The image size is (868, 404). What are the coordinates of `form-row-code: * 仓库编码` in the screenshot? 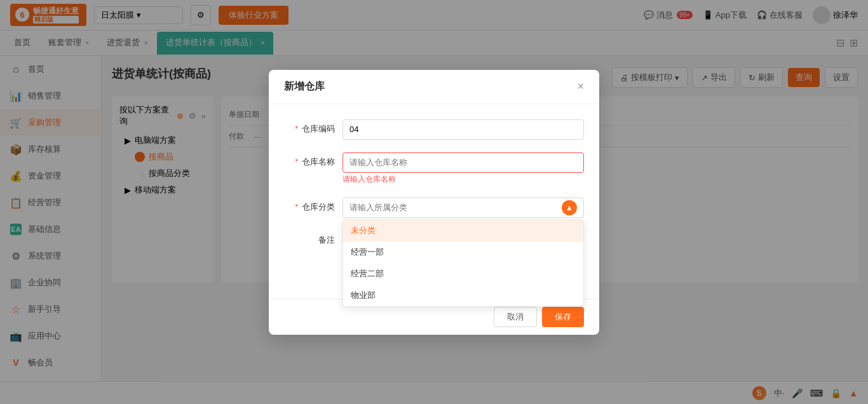 It's located at (434, 130).